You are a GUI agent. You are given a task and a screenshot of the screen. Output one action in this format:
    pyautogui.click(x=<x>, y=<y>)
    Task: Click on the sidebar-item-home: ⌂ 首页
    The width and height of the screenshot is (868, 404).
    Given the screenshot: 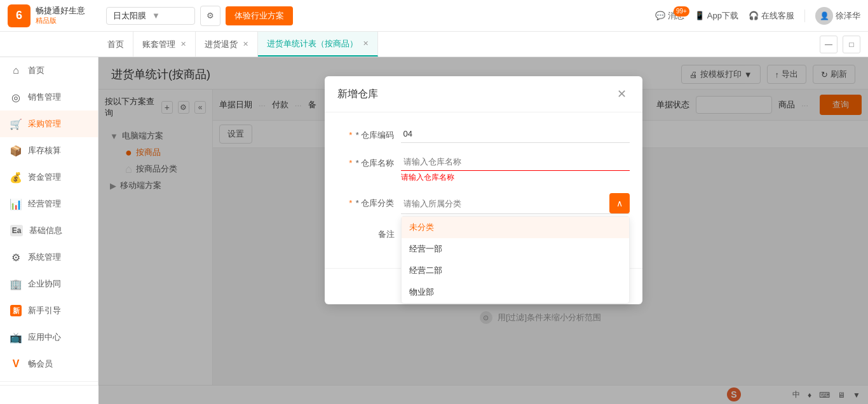 What is the action you would take?
    pyautogui.click(x=49, y=71)
    